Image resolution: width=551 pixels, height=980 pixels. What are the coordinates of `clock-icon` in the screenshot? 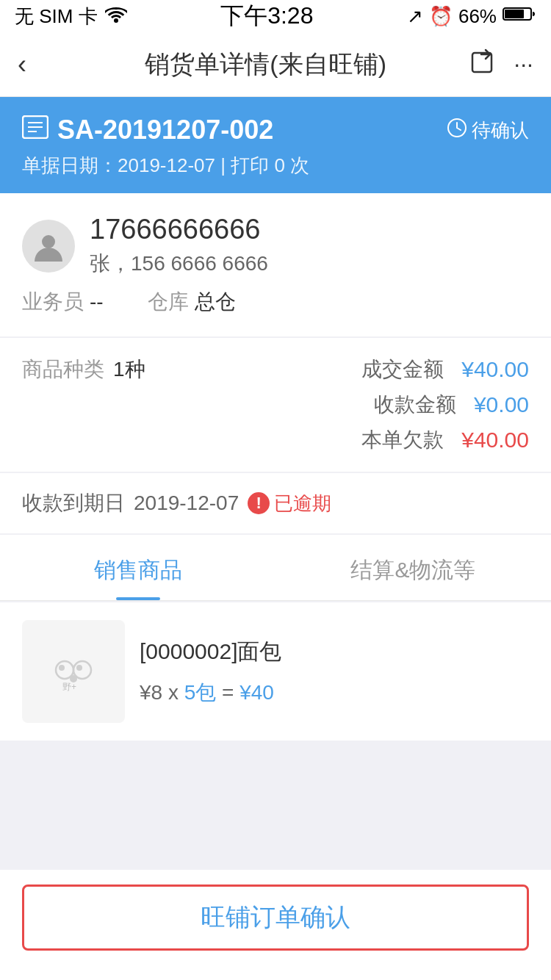 It's located at (457, 131).